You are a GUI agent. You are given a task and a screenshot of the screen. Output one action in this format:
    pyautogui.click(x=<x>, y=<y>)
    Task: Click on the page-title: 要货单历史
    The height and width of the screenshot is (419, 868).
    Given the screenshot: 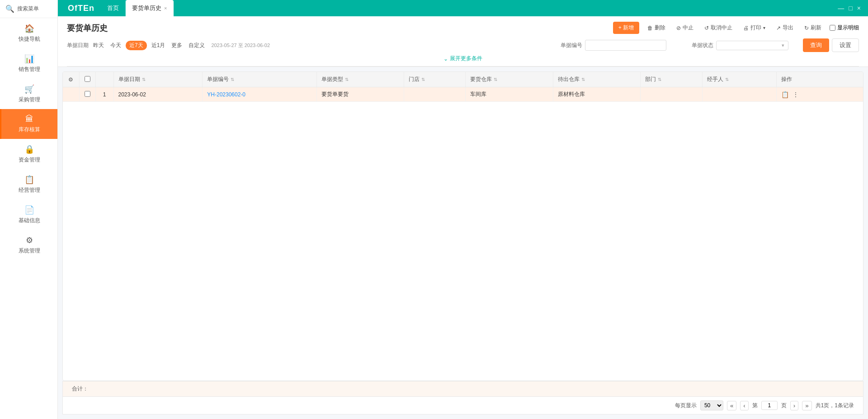 What is the action you would take?
    pyautogui.click(x=87, y=28)
    